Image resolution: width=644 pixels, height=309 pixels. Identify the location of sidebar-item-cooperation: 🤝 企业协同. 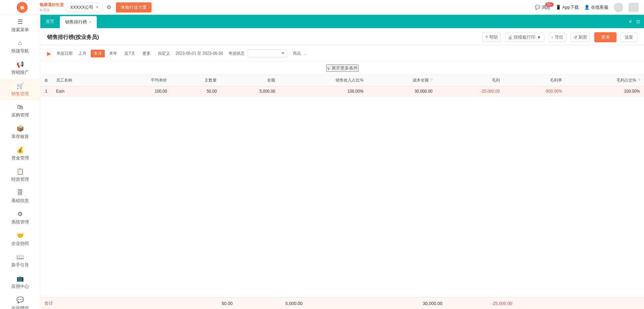
(20, 239).